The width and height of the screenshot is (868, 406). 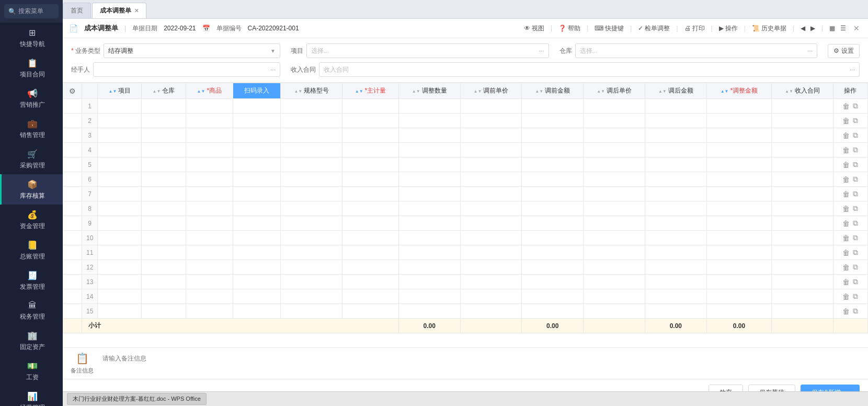 What do you see at coordinates (855, 223) in the screenshot?
I see `copy-icon-9: ⧉` at bounding box center [855, 223].